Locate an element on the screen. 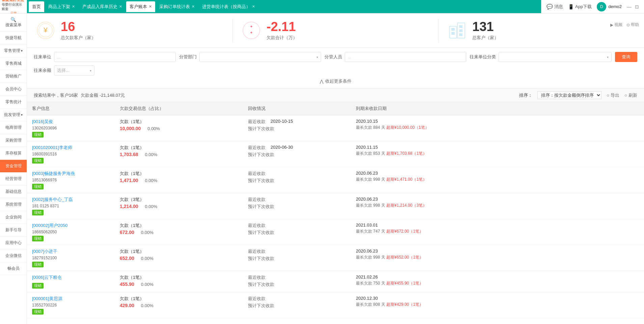  customer-name-link: [000001]黄思源 is located at coordinates (71, 299).